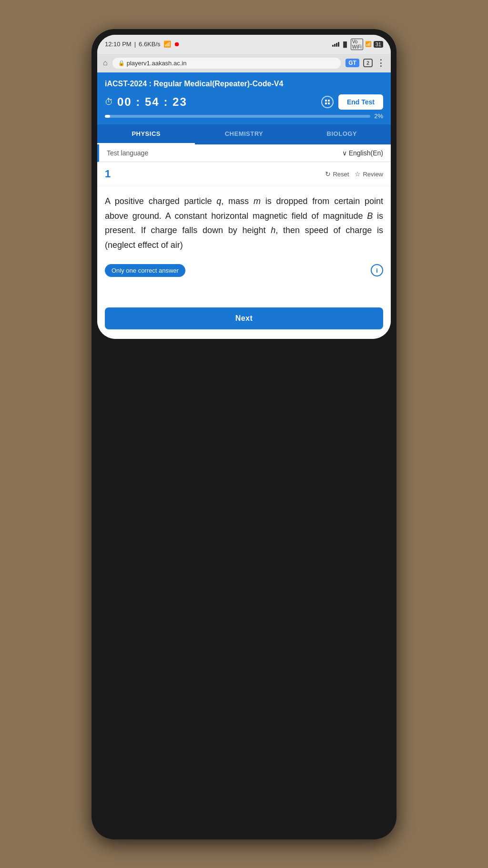 This screenshot has width=488, height=868. What do you see at coordinates (157, 63) in the screenshot?
I see `url-text: playerv1.aakash.ac.in` at bounding box center [157, 63].